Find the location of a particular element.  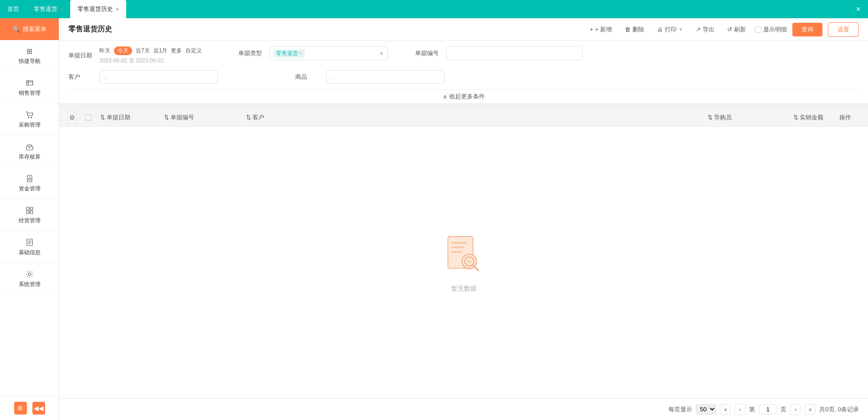

no-filter: 单据编号 is located at coordinates (499, 53).